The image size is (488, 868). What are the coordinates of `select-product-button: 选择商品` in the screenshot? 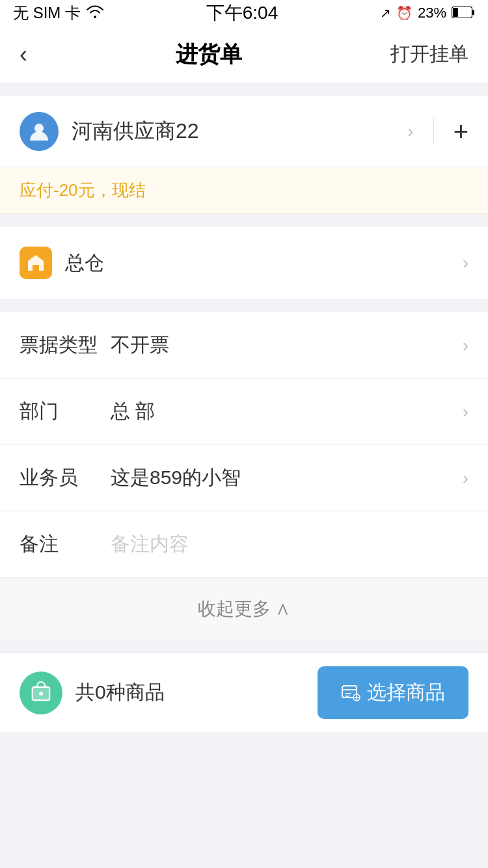 It's located at (393, 692).